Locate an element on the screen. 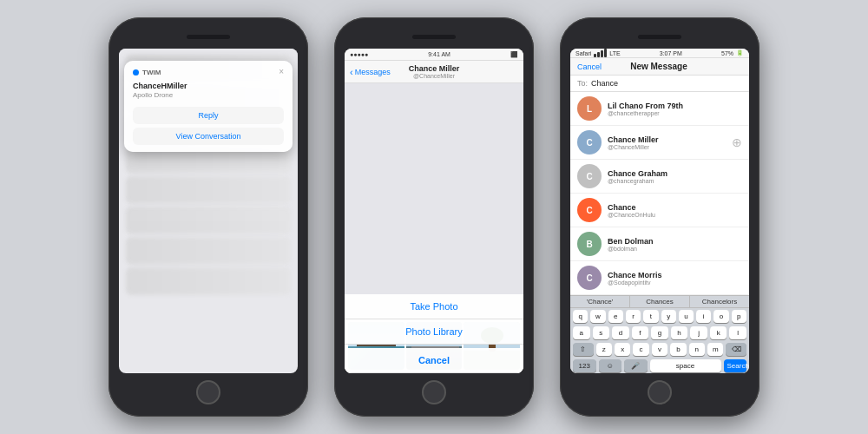 The height and width of the screenshot is (434, 868). key-p: p is located at coordinates (740, 316).